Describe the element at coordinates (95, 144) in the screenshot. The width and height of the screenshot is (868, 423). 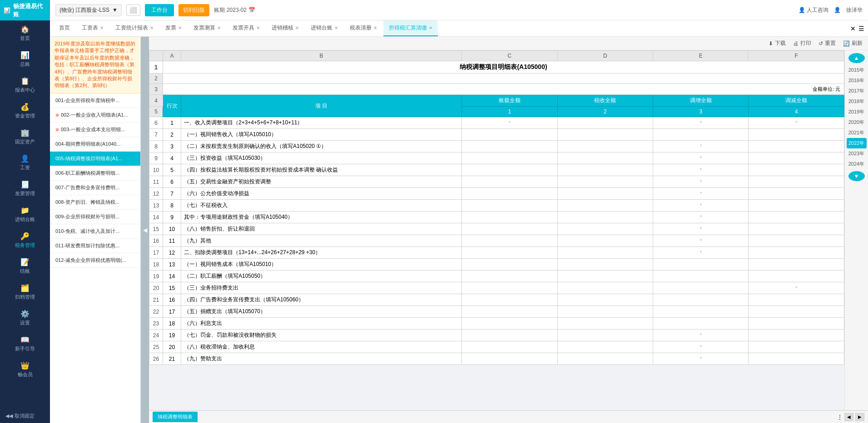
I see `left-menu-item-3: 004-期间费用明细表(A1040...` at that location.